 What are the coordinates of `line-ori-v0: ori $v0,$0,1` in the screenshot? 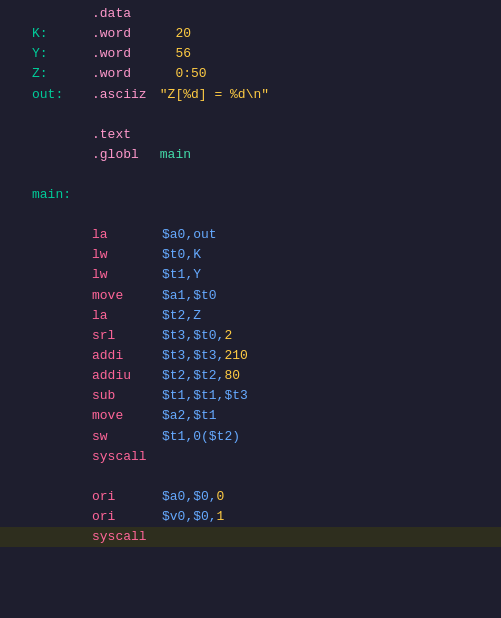 It's located at (250, 517).